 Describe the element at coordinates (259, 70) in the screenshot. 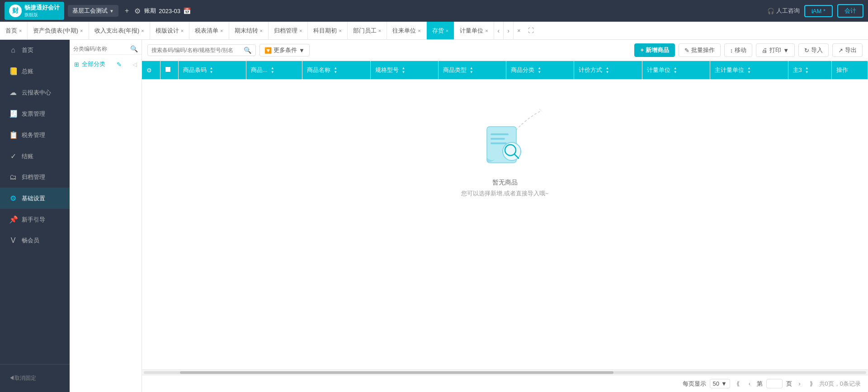

I see `col-code-label: 商品...` at that location.